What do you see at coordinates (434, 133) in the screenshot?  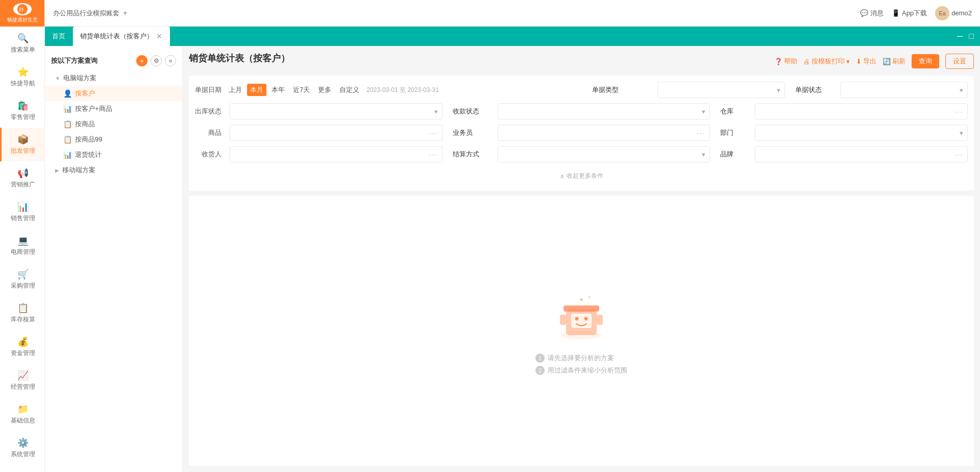 I see `goods-dots-icon: ···` at bounding box center [434, 133].